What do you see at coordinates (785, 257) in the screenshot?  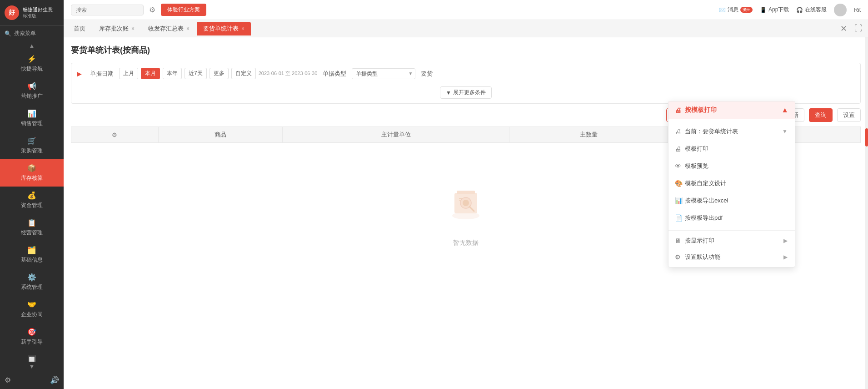 I see `default-func-arrow: ▶` at bounding box center [785, 257].